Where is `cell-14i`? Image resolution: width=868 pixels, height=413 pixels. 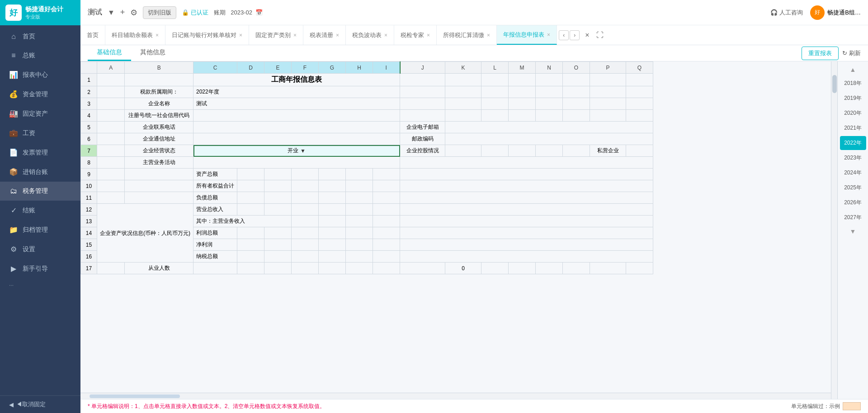 cell-14i is located at coordinates (387, 233).